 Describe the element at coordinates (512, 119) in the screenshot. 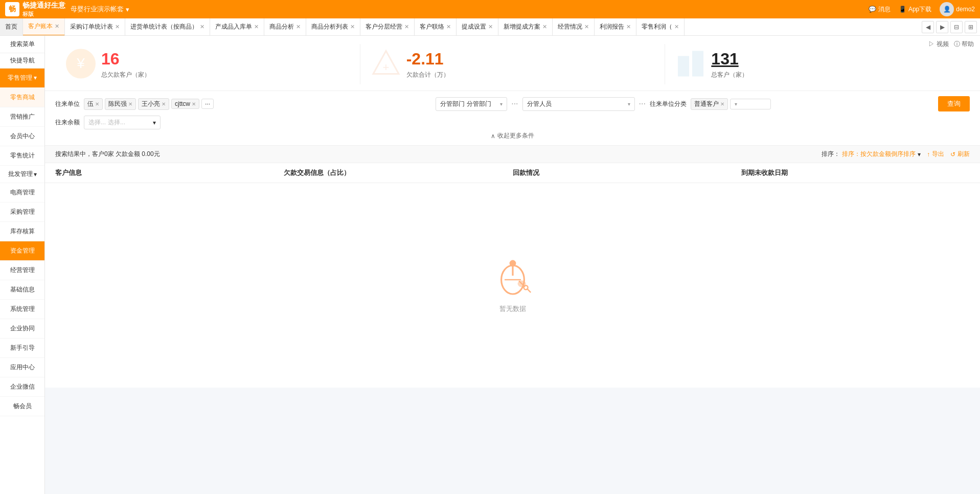

I see `filter-area: 往来单位 伍 ✕ 陈民强 ✕ 王小亮 ✕` at that location.